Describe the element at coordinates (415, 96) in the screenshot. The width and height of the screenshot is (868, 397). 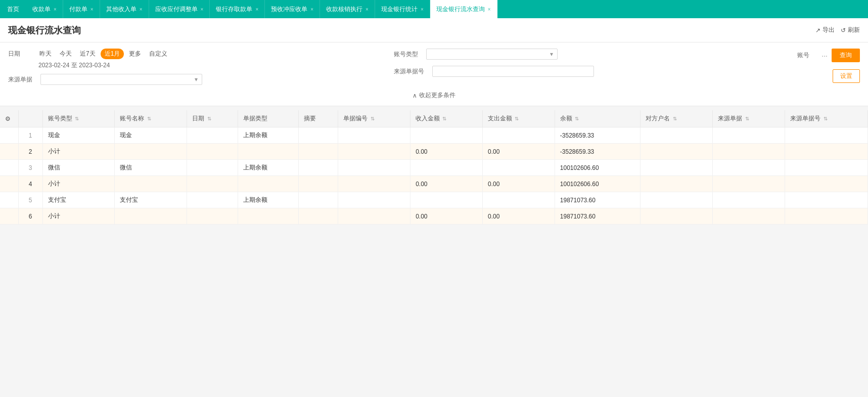
I see `collapse-up-icon: ∧` at that location.